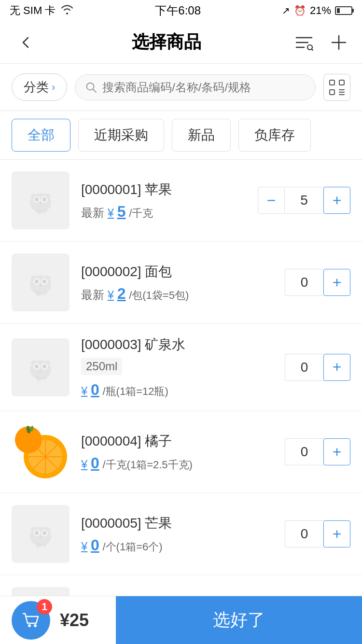  I want to click on add-button, so click(339, 42).